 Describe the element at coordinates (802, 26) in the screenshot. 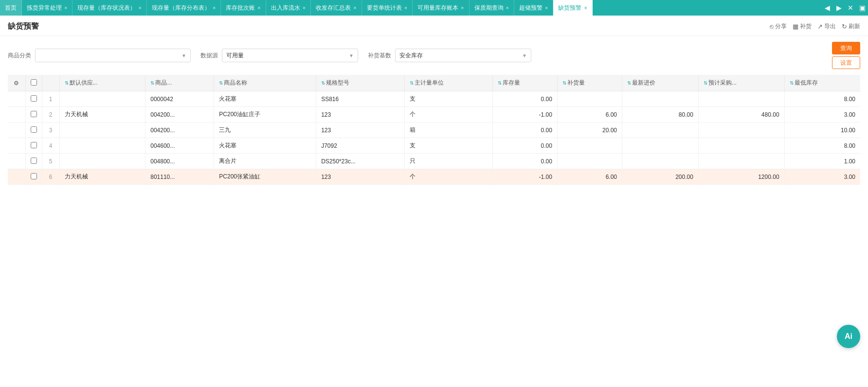

I see `replenish-button: ▦ 补货` at that location.